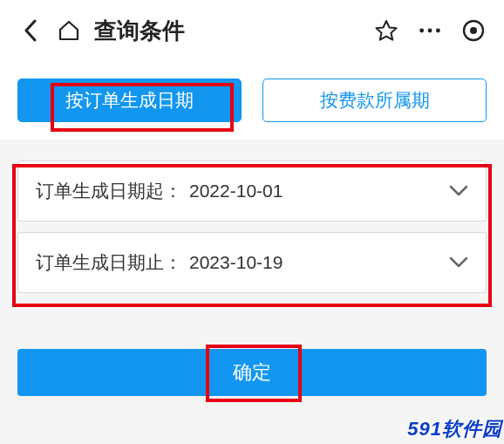  I want to click on more-icon, so click(430, 31).